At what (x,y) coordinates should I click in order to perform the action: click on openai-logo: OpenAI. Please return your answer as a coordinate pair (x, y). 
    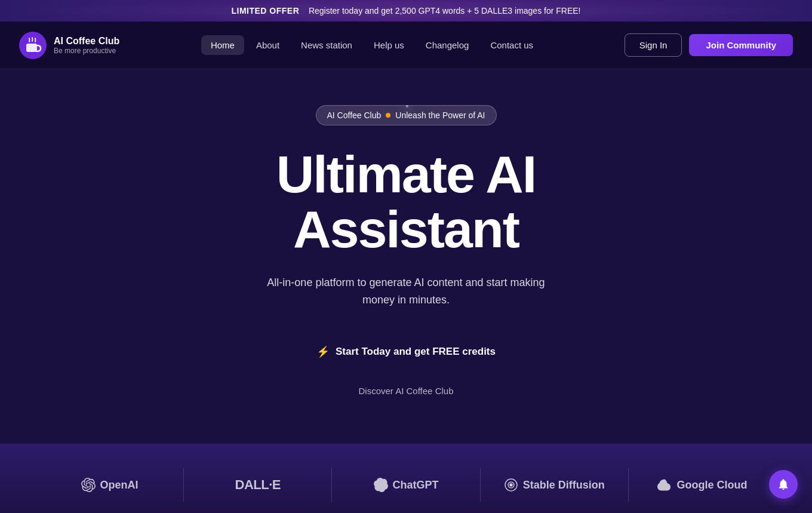
    Looking at the image, I should click on (110, 485).